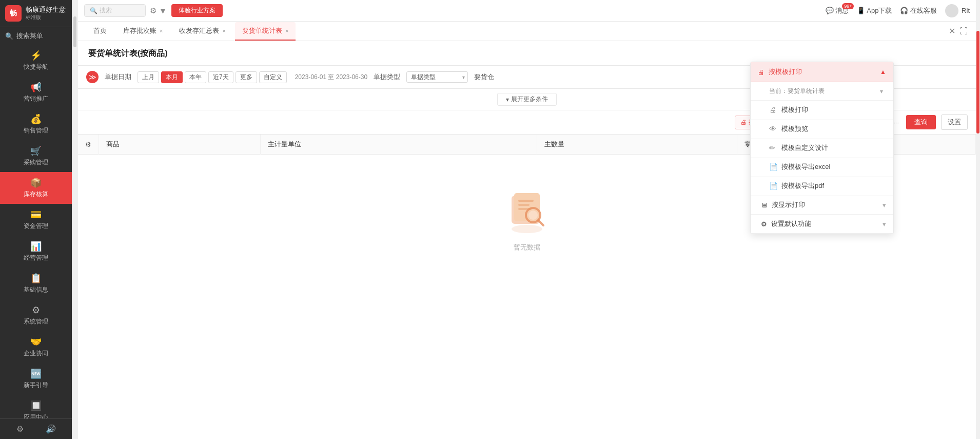  What do you see at coordinates (36, 374) in the screenshot?
I see `nav-icon-guide: 🆕` at bounding box center [36, 374].